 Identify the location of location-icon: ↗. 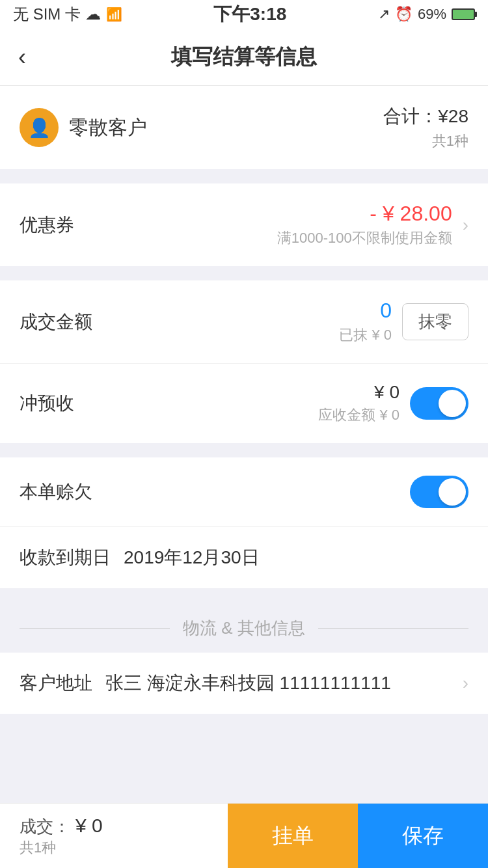
(384, 14).